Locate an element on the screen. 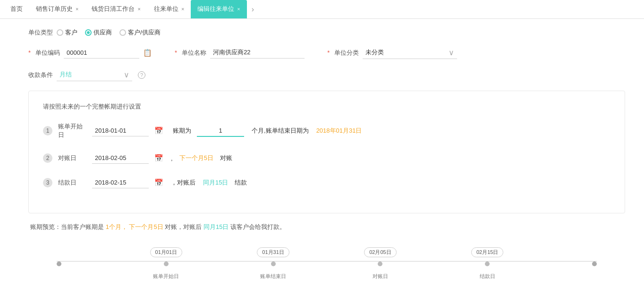 Image resolution: width=644 pixels, height=287 pixels. row-num-1: 1 is located at coordinates (48, 131).